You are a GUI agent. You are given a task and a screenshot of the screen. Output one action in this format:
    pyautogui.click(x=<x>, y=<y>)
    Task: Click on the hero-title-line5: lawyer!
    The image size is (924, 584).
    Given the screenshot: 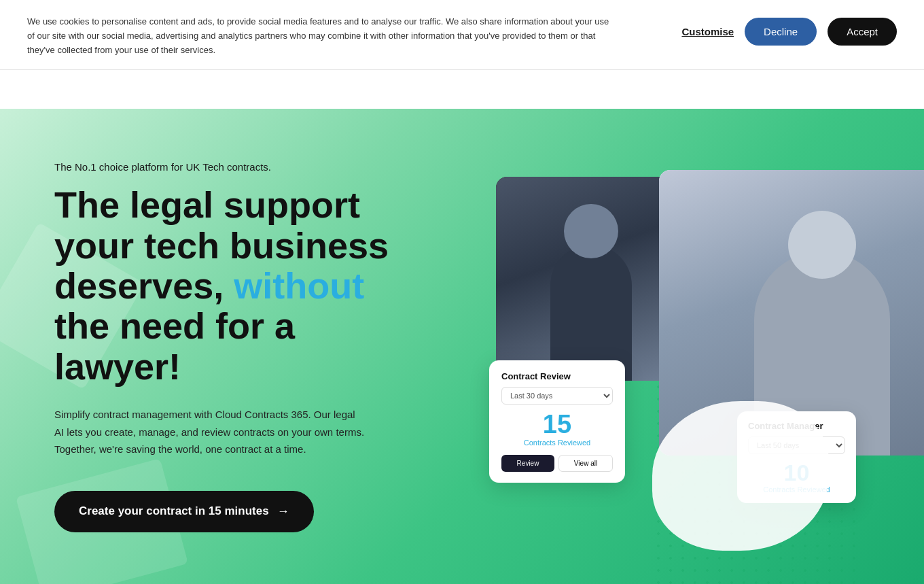 What is the action you would take?
    pyautogui.click(x=118, y=366)
    